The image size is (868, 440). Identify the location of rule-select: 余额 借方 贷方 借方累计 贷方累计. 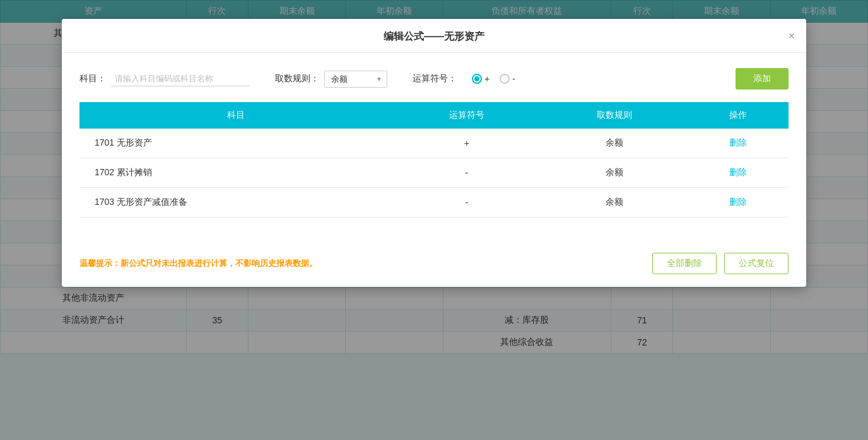
(356, 79).